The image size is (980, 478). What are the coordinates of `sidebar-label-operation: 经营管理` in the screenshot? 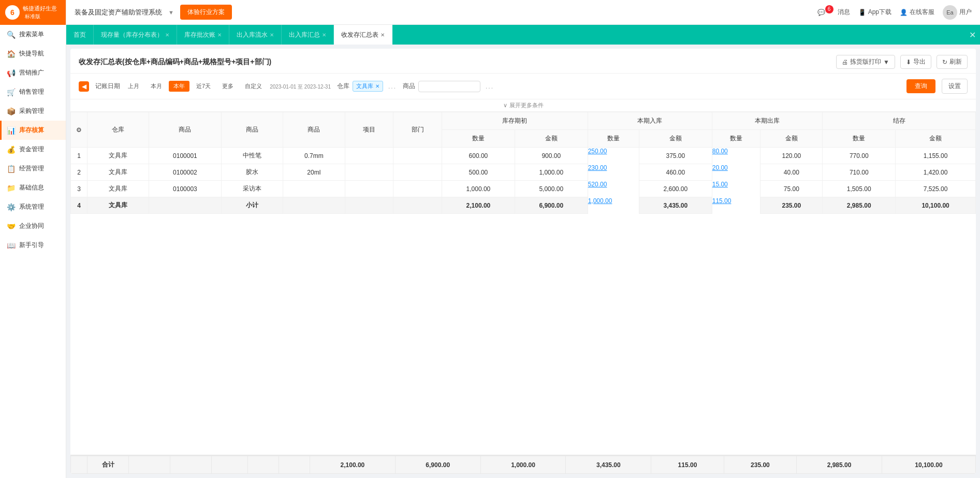 It's located at (32, 169).